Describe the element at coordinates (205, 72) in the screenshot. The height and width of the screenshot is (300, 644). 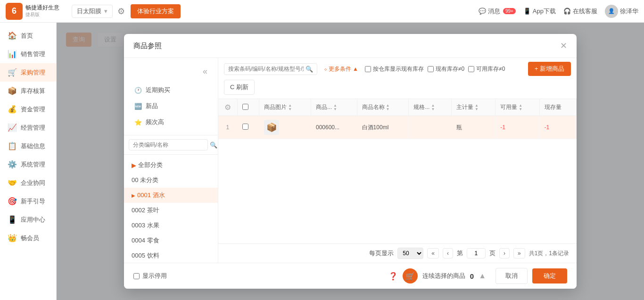
I see `panel-collapse-button: «` at that location.